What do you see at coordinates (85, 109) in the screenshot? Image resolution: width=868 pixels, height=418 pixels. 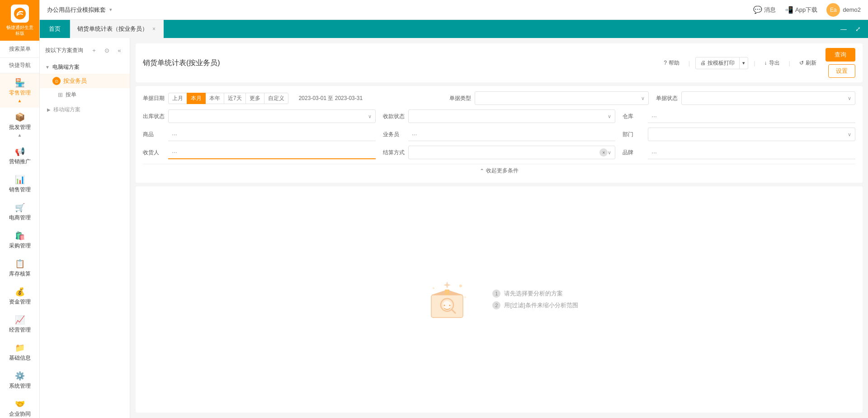 I see `tree-group-mobile: ▶ 移动端方案` at bounding box center [85, 109].